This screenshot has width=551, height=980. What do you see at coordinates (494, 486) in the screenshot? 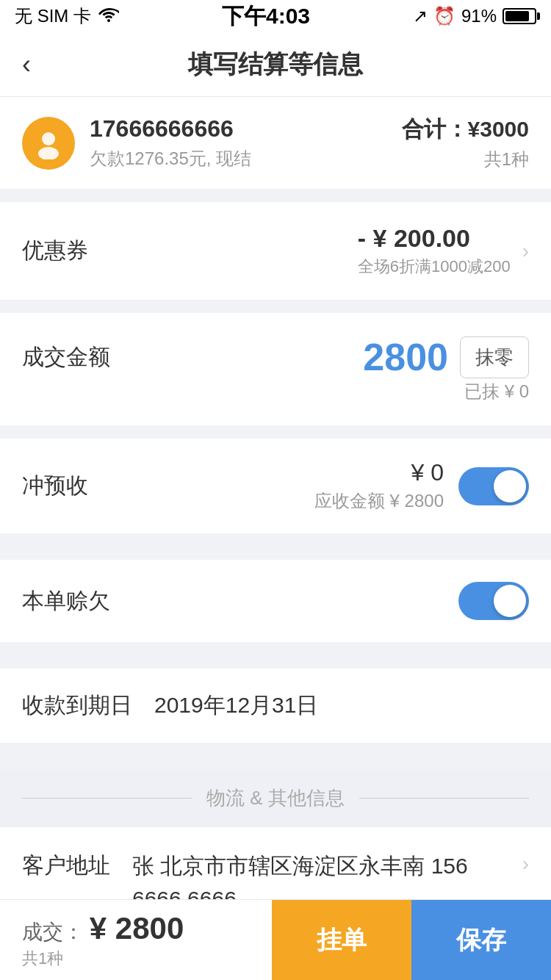
I see `pre-collect-toggle` at bounding box center [494, 486].